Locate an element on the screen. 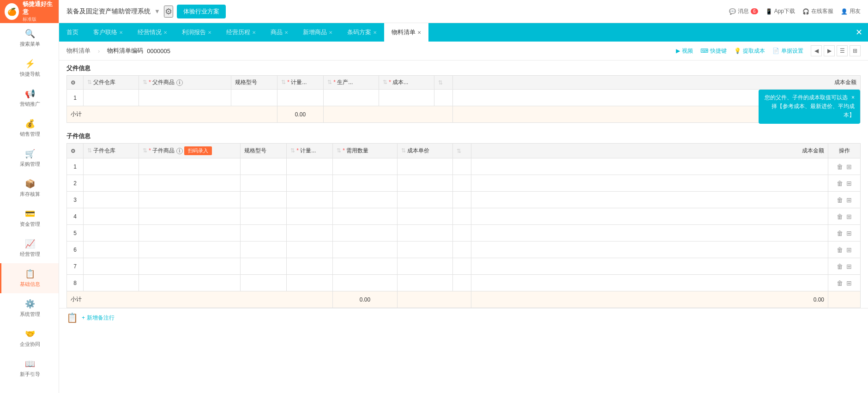 This screenshot has width=868, height=393. parent-product-info-icon: ℹ is located at coordinates (180, 83).